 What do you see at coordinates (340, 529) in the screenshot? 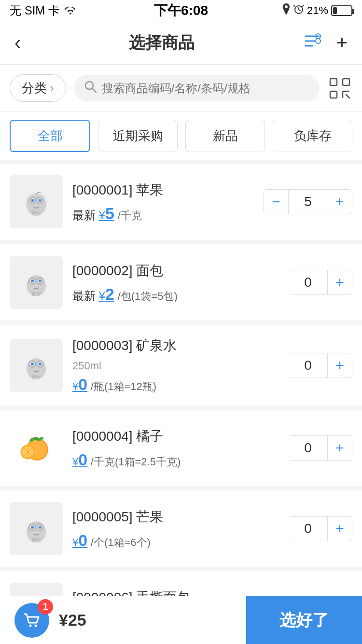
I see `qty-plus-5: +` at bounding box center [340, 529].